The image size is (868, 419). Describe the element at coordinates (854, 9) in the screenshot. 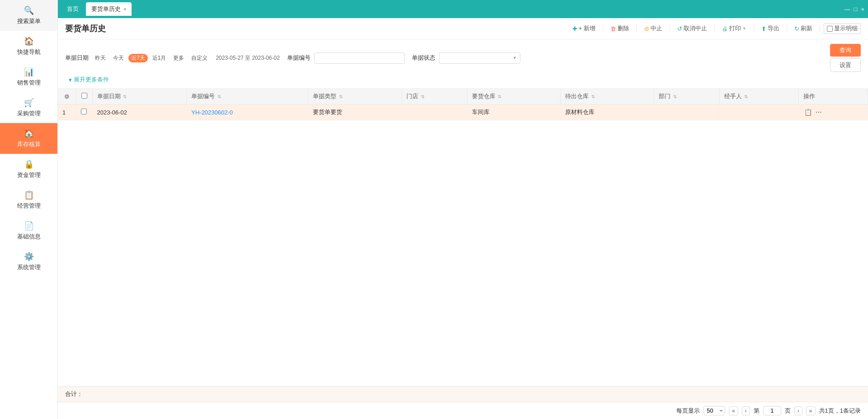

I see `tabs-bar-right: — □ ×` at that location.